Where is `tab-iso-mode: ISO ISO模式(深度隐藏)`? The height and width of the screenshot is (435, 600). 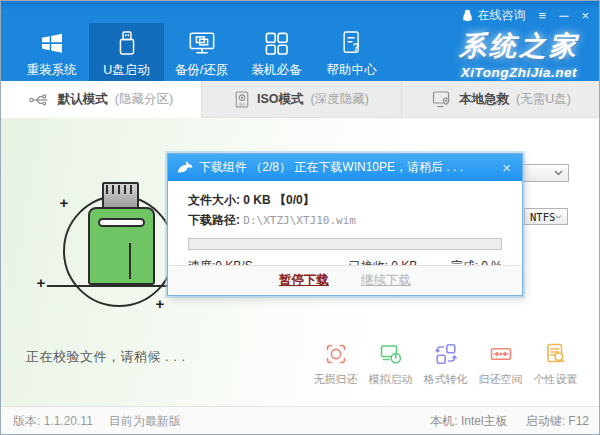 tab-iso-mode: ISO ISO模式(深度隐藏) is located at coordinates (301, 100).